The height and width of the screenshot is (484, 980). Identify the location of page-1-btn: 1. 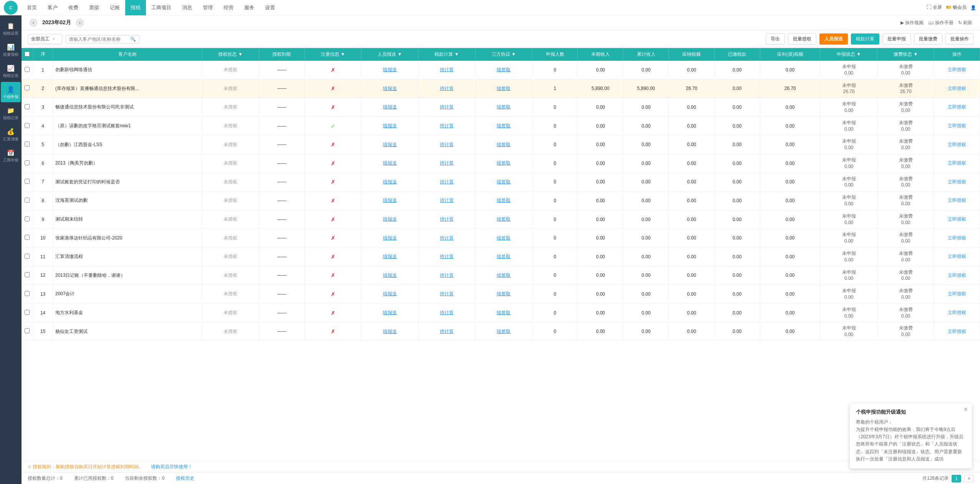
(957, 479).